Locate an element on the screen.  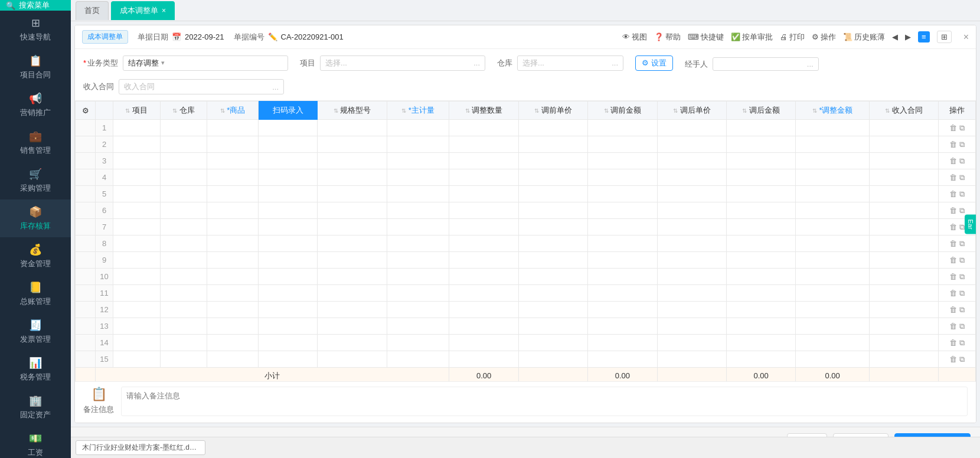
sidebar-item-fixed-assets: 🏢 固定资产 is located at coordinates (35, 407).